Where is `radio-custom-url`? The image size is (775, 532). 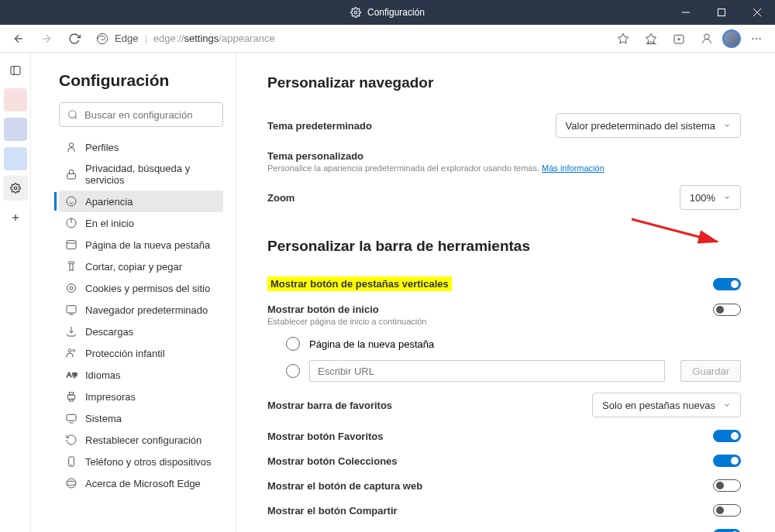
radio-custom-url is located at coordinates (293, 371).